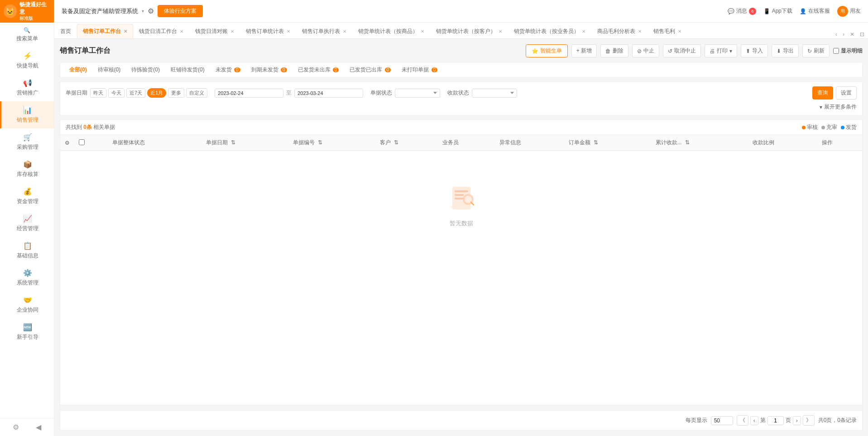  I want to click on filter-tab-pending-inspect: 待拣验货(0), so click(146, 70).